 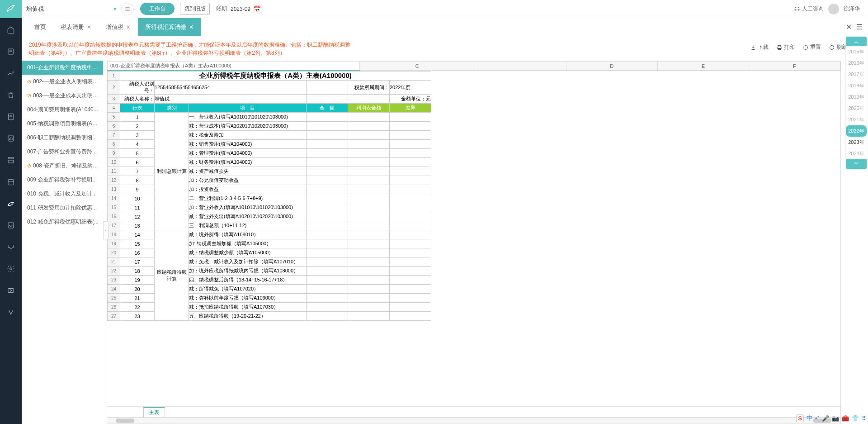 What do you see at coordinates (195, 9) in the screenshot?
I see `switch-old-button: 切到旧版` at bounding box center [195, 9].